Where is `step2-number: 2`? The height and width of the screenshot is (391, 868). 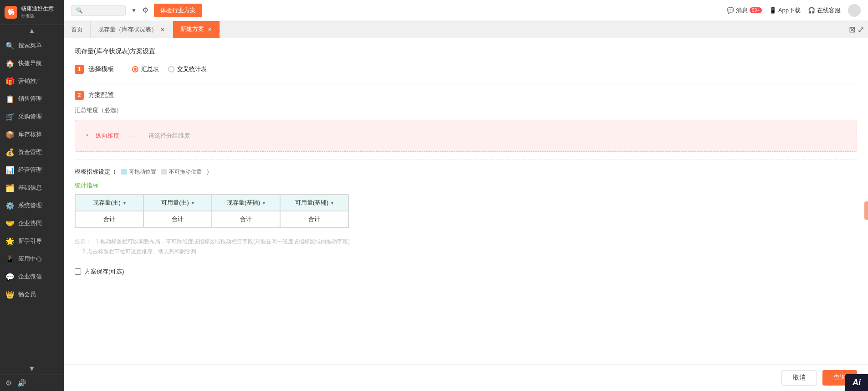
step2-number: 2 is located at coordinates (79, 95).